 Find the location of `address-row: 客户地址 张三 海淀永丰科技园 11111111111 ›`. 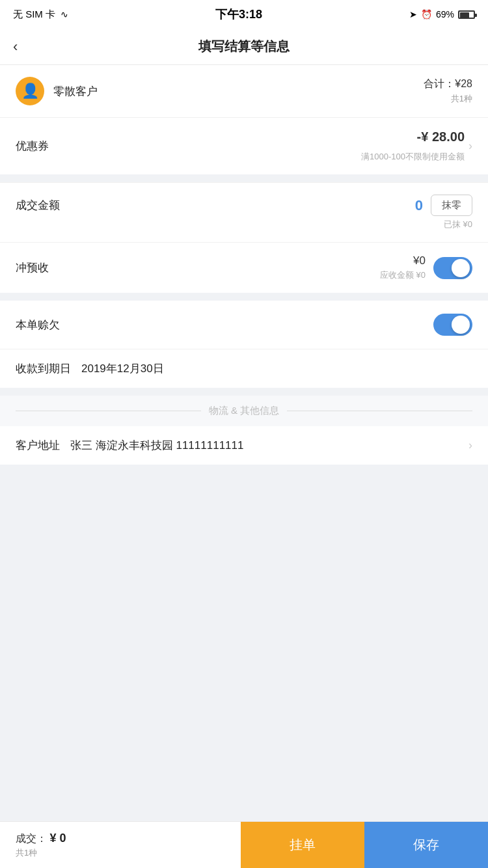

address-row: 客户地址 张三 海淀永丰科技园 11111111111 › is located at coordinates (244, 445).